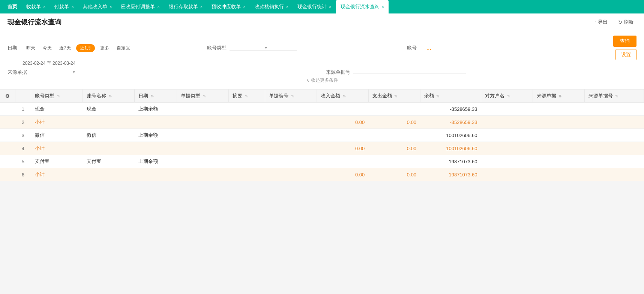 Image resolution: width=644 pixels, height=294 pixels. Describe the element at coordinates (614, 96) in the screenshot. I see `col-source-doc-no: 来源单据号 ⇅` at that location.